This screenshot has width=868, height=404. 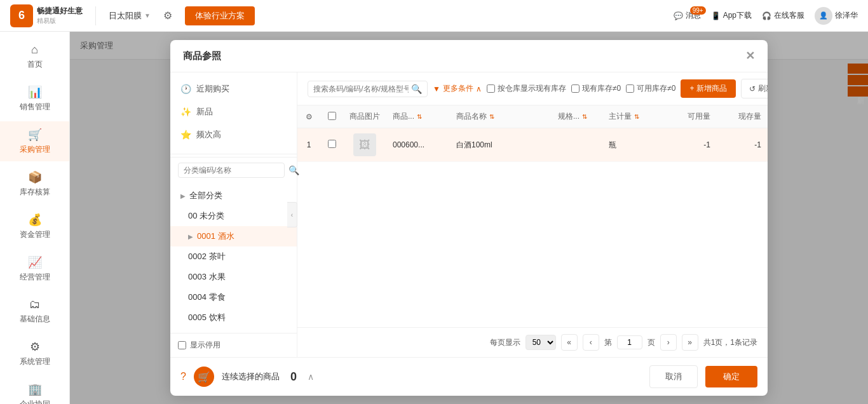 I want to click on check2-label: 现有库存≠0, so click(x=596, y=89).